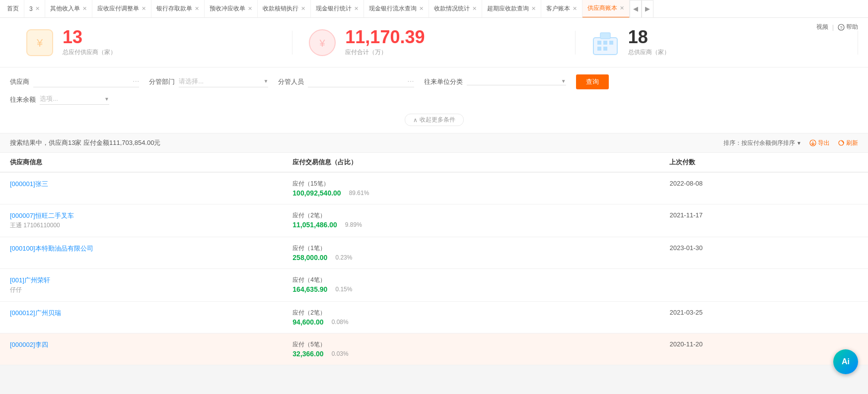 The width and height of the screenshot is (868, 394). Describe the element at coordinates (606, 9) in the screenshot. I see `nav-tab-supplier-ledger: 供应商账本 ✕` at that location.